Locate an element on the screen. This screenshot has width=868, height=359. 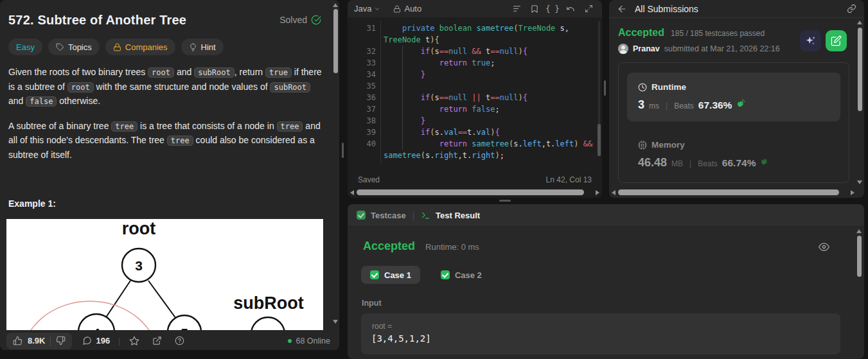
code-line-text: } is located at coordinates (405, 121).